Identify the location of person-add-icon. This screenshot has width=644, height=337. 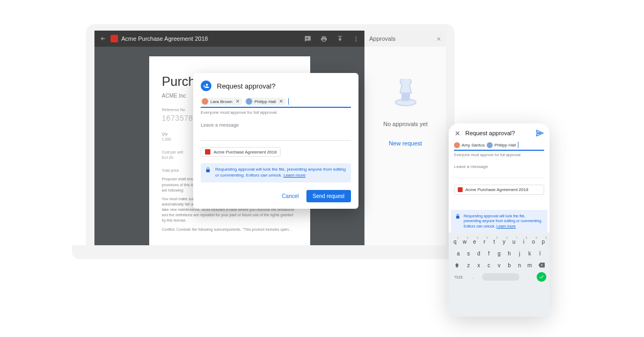
(206, 86).